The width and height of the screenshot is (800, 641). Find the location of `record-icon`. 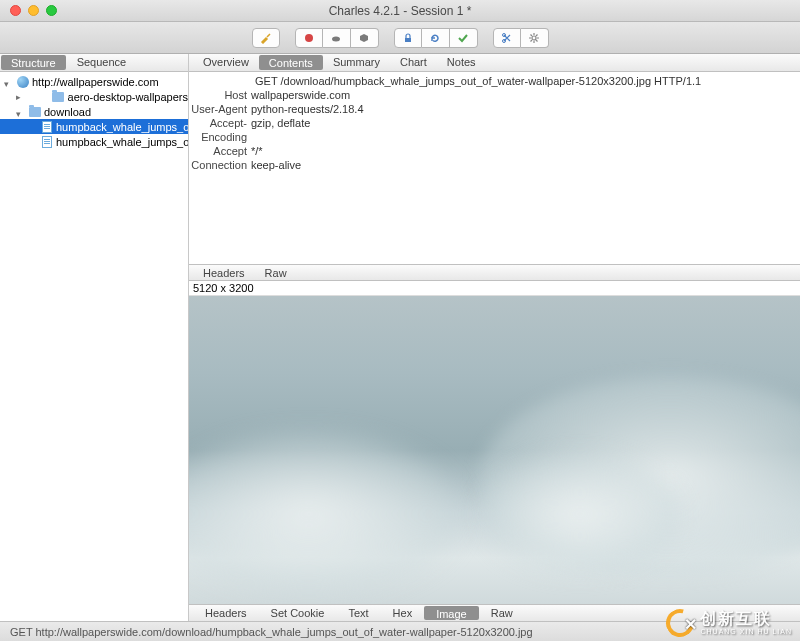

record-icon is located at coordinates (309, 38).